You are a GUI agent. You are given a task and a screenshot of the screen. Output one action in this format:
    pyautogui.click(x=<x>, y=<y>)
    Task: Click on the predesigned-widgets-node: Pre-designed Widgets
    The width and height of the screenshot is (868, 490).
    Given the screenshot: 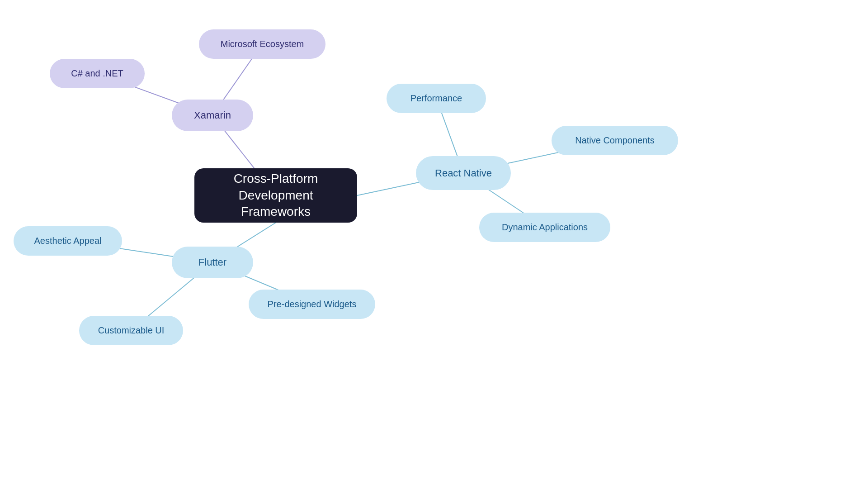 What is the action you would take?
    pyautogui.click(x=312, y=304)
    